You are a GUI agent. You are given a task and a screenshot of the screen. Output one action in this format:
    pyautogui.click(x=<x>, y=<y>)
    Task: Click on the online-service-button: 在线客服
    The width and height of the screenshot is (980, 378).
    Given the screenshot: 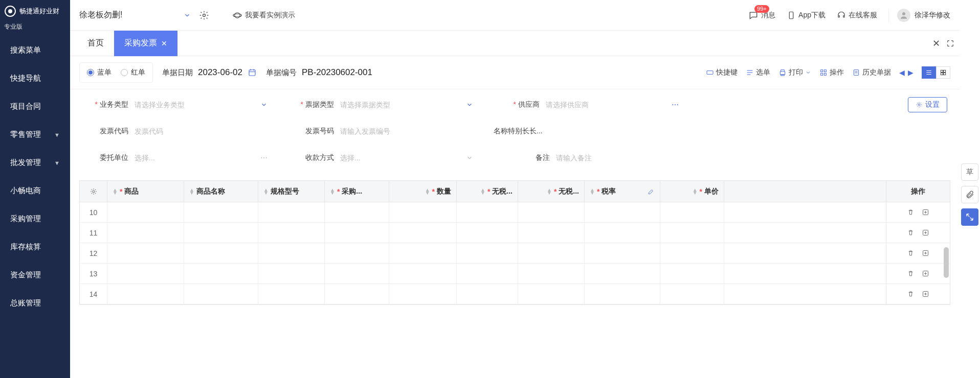 What is the action you would take?
    pyautogui.click(x=857, y=15)
    